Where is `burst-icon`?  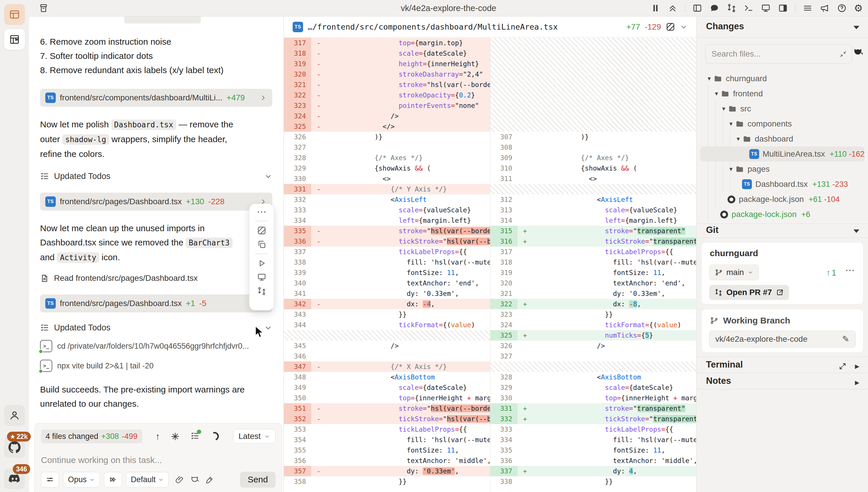 burst-icon is located at coordinates (175, 437).